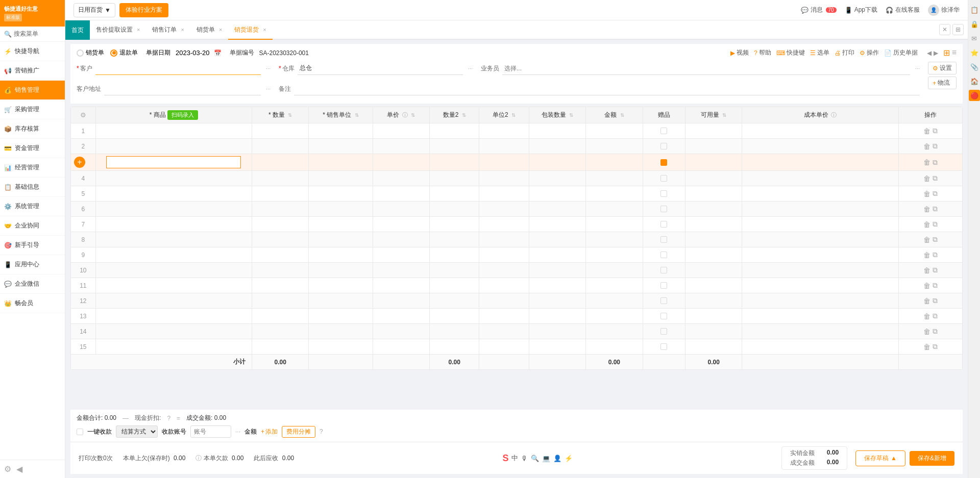 This screenshot has width=980, height=478. I want to click on sidebar-item-newguide: 🎯 新手引导, so click(33, 245).